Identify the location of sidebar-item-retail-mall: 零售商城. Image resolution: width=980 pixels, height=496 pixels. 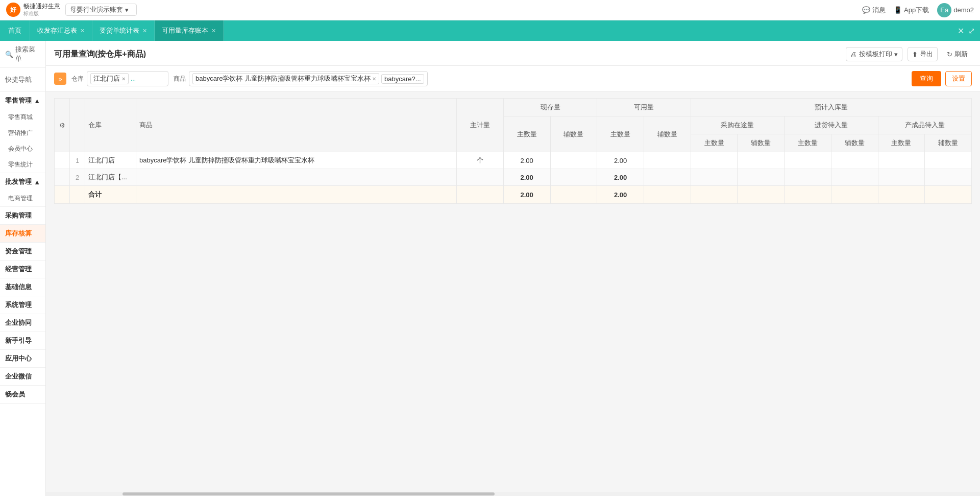
(22, 117).